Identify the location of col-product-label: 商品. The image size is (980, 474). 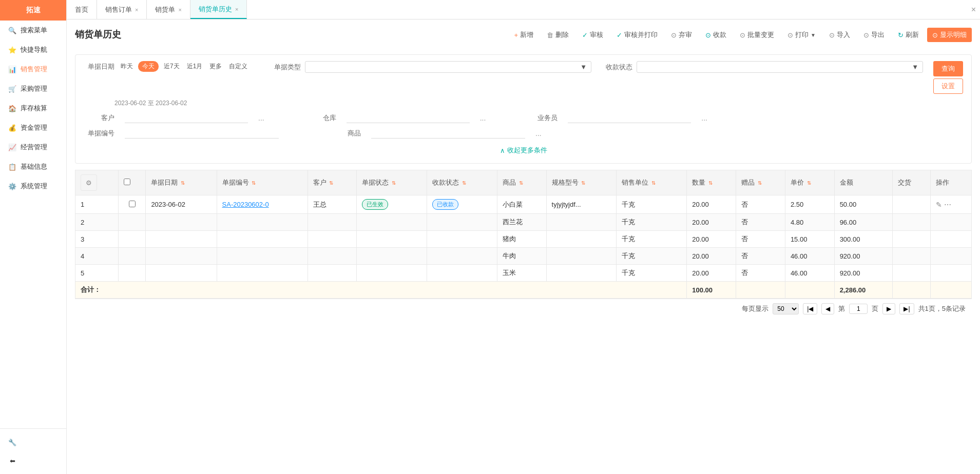
(509, 183).